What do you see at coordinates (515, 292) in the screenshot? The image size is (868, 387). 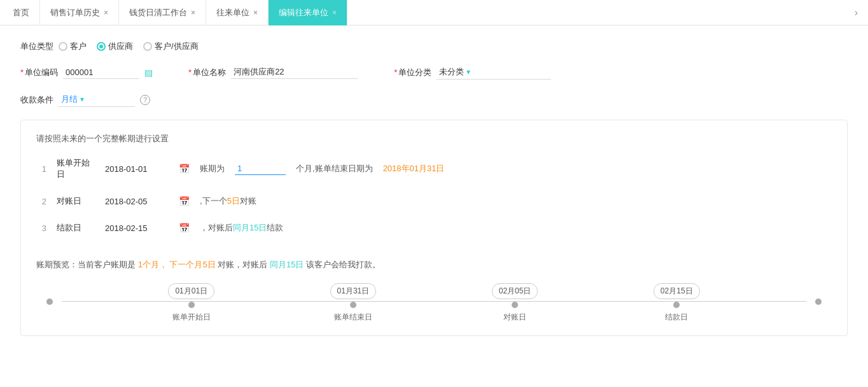 I see `timeline-bubble-3: 02月05日` at bounding box center [515, 292].